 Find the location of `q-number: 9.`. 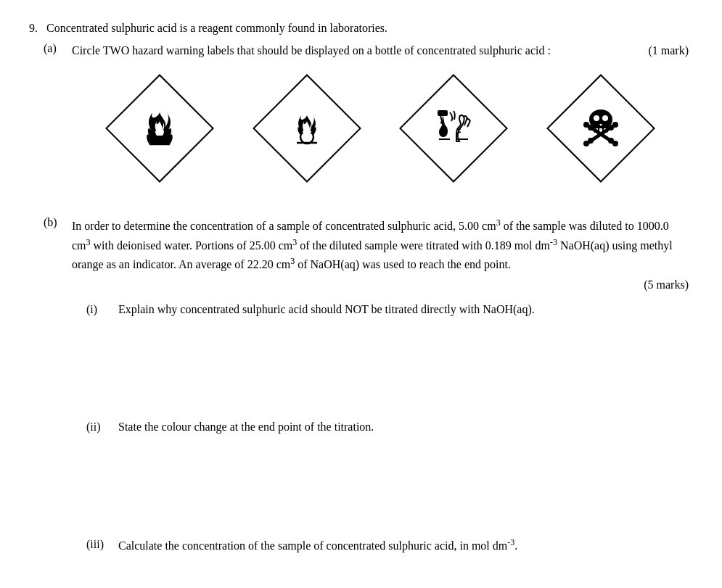

q-number: 9. is located at coordinates (33, 28).